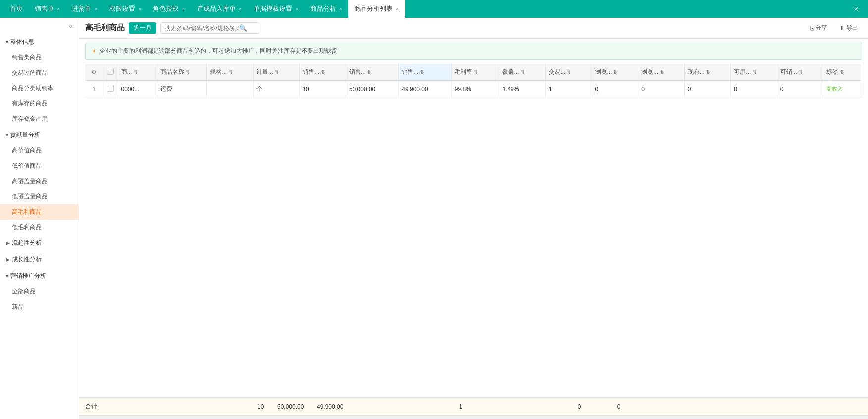 Image resolution: width=868 pixels, height=419 pixels. I want to click on col-browse1: 浏览... ⇅, so click(615, 72).